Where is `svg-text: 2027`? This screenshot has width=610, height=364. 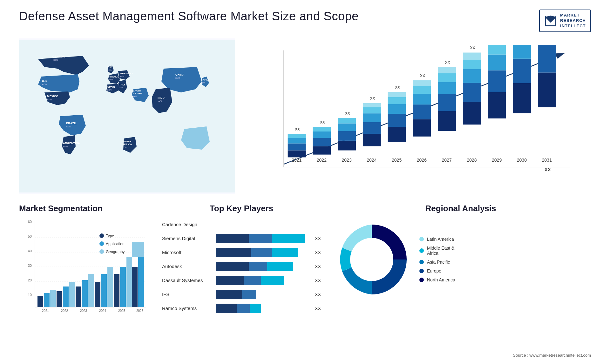 svg-text: 2027 is located at coordinates (447, 160).